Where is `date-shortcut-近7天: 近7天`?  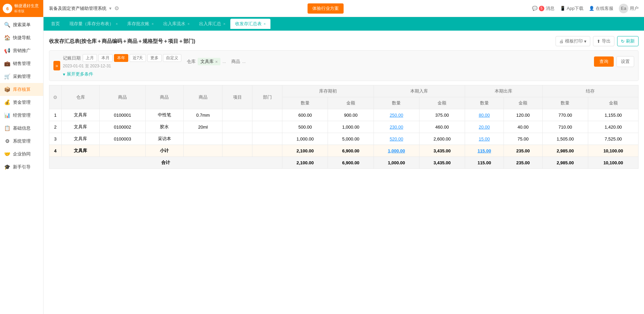
date-shortcut-近7天: 近7天 is located at coordinates (138, 58).